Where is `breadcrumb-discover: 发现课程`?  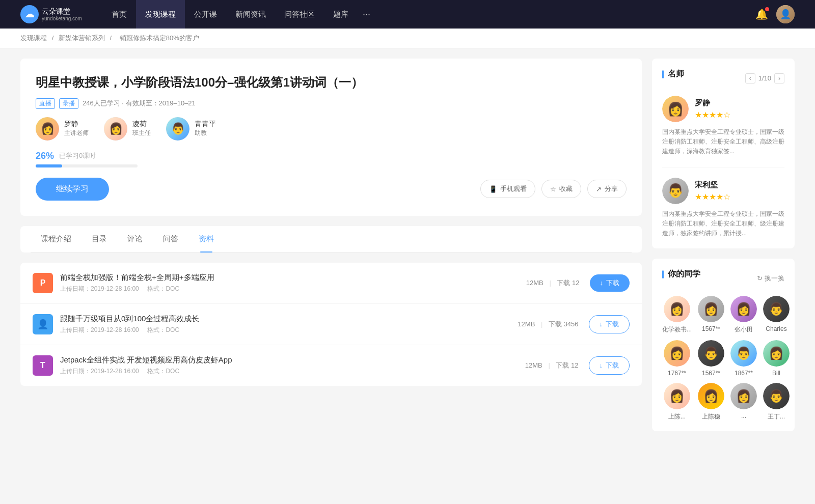 breadcrumb-discover: 发现课程 is located at coordinates (34, 38).